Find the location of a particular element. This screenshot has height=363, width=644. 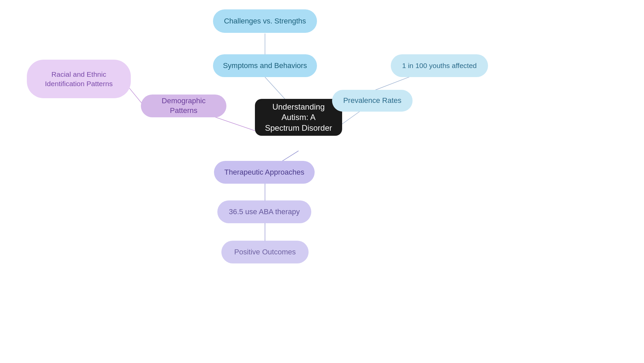

youths-label: 1 in 100 youths affected is located at coordinates (439, 66).